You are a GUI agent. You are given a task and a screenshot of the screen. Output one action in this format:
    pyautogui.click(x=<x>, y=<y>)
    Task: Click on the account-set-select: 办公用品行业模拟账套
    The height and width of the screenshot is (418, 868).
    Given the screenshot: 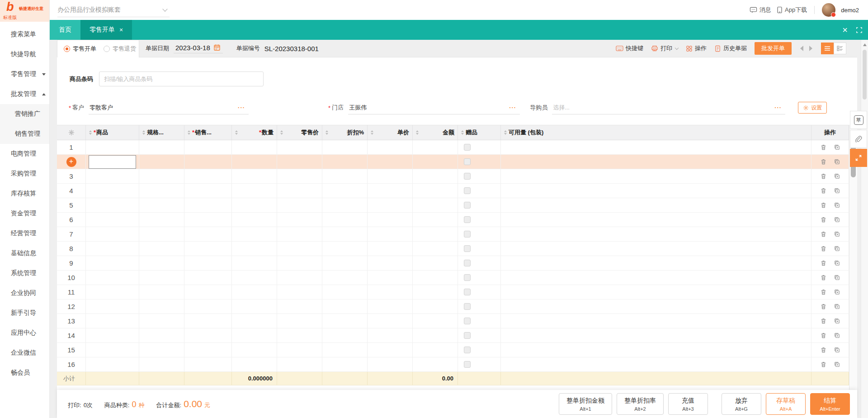 What is the action you would take?
    pyautogui.click(x=113, y=10)
    